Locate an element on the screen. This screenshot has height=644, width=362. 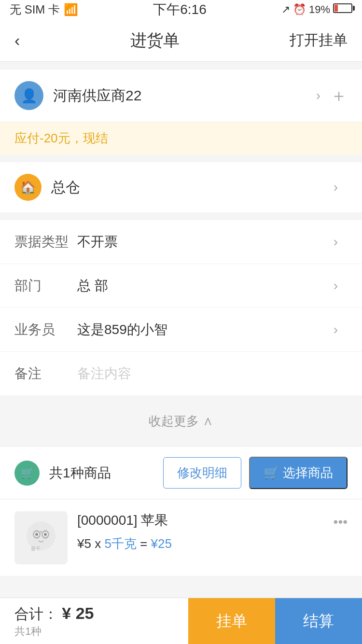
select-icon: 🛒 is located at coordinates (271, 473).